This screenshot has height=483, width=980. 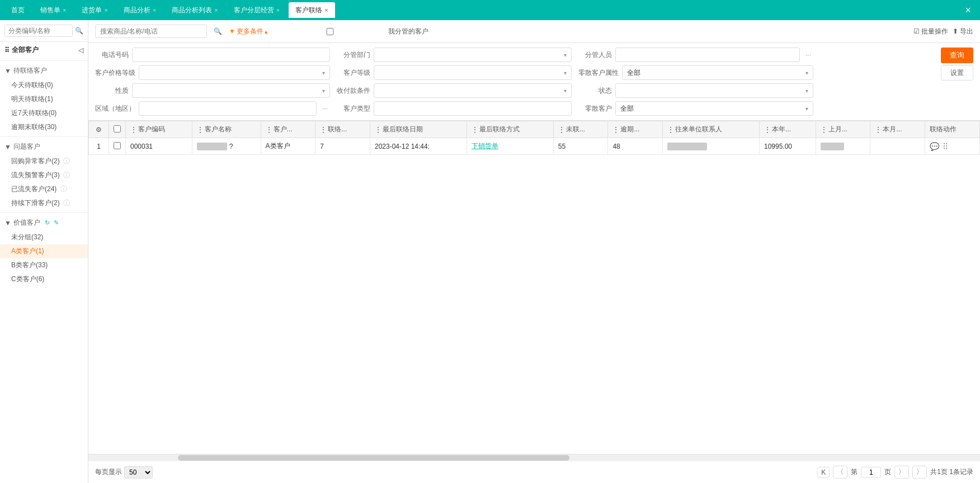 I want to click on qr-icon: ⠿, so click(x=945, y=146).